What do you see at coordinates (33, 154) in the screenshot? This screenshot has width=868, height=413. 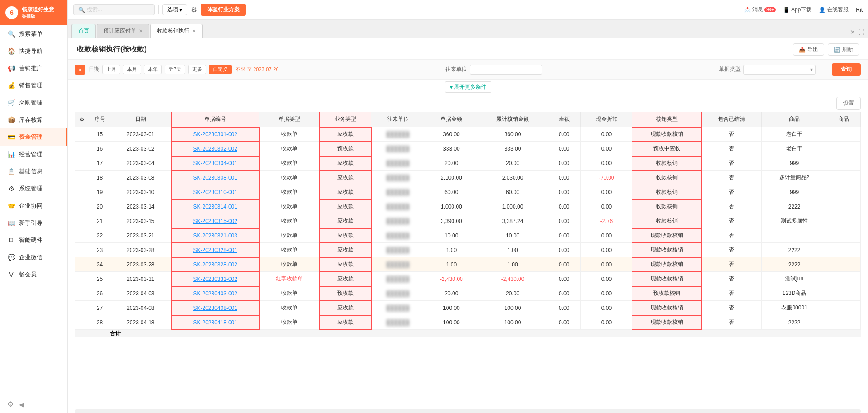 I see `sidebar-item-operations: 📊 经营管理` at bounding box center [33, 154].